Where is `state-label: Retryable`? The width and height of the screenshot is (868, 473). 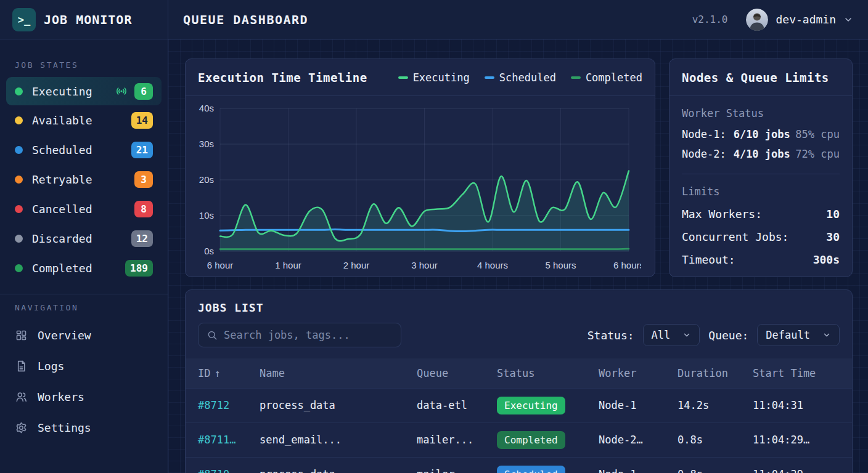
state-label: Retryable is located at coordinates (83, 180).